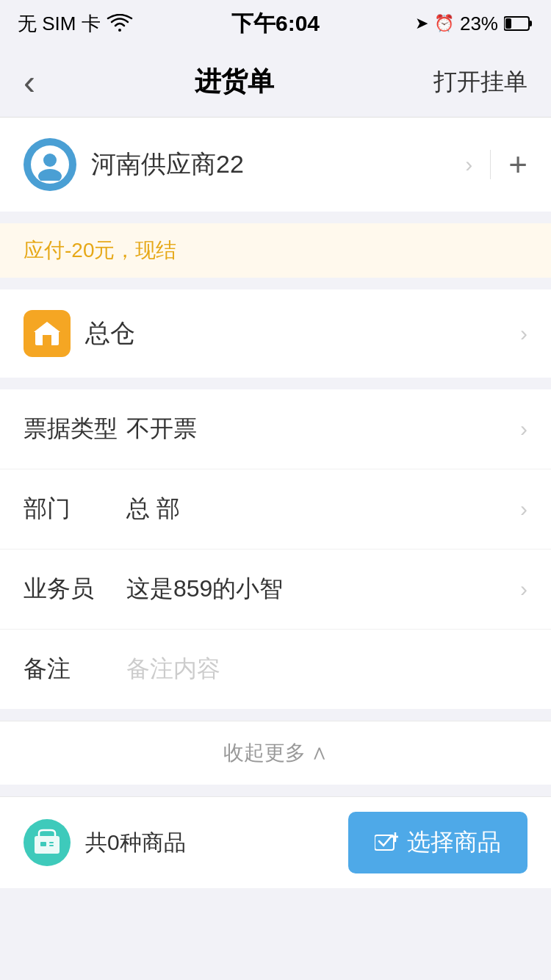 The image size is (551, 980). What do you see at coordinates (469, 165) in the screenshot?
I see `supplier-chevron-icon: ›` at bounding box center [469, 165].